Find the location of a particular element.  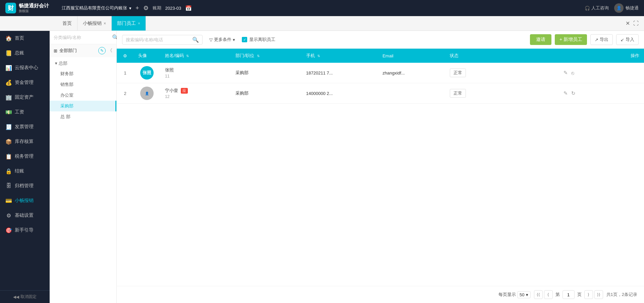

nav-invoice: 🧾 发票管理 is located at coordinates (25, 127).